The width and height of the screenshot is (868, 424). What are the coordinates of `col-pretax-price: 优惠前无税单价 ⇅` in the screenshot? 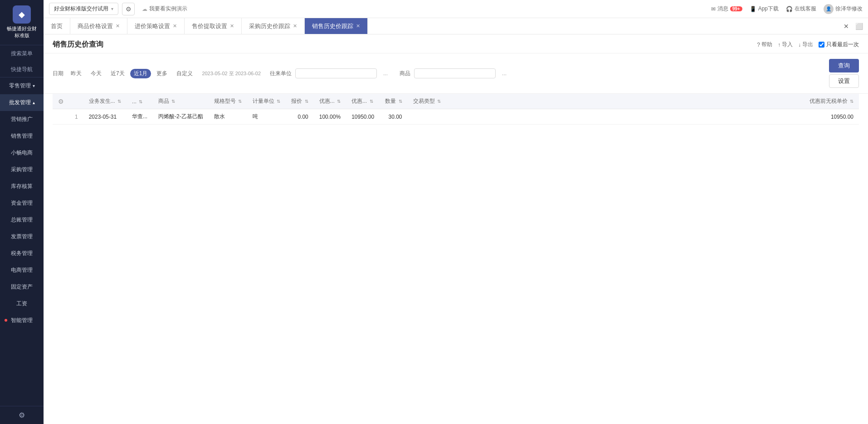 It's located at (832, 101).